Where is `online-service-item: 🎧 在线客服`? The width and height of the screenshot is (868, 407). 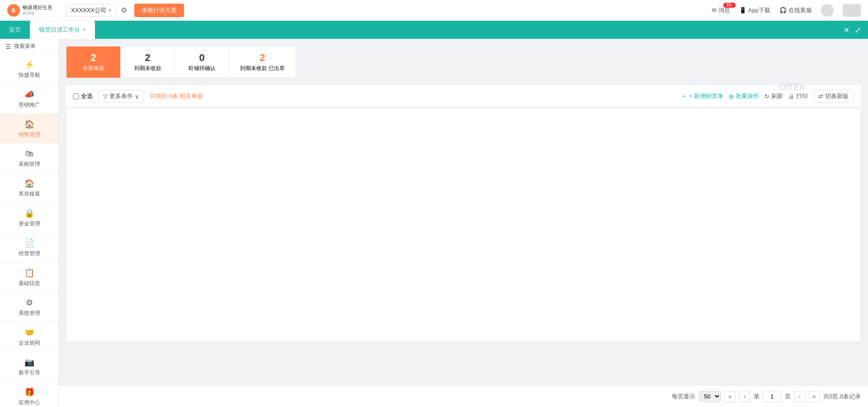 online-service-item: 🎧 在线客服 is located at coordinates (796, 10).